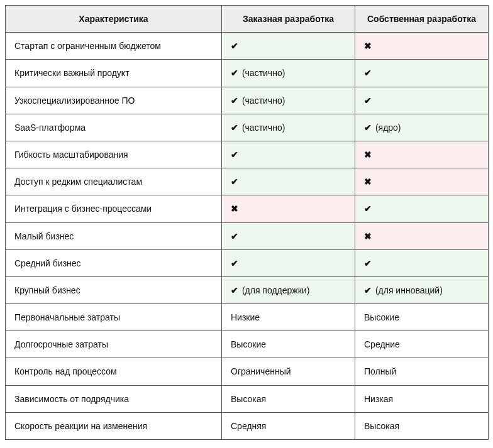 This screenshot has width=493, height=448. What do you see at coordinates (247, 372) in the screenshot?
I see `table-row: Контроль над процессомОграниченныйПолный` at bounding box center [247, 372].